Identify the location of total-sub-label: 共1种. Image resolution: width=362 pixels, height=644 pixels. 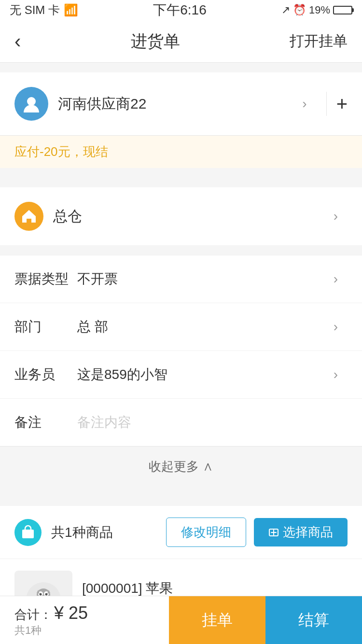
(84, 630).